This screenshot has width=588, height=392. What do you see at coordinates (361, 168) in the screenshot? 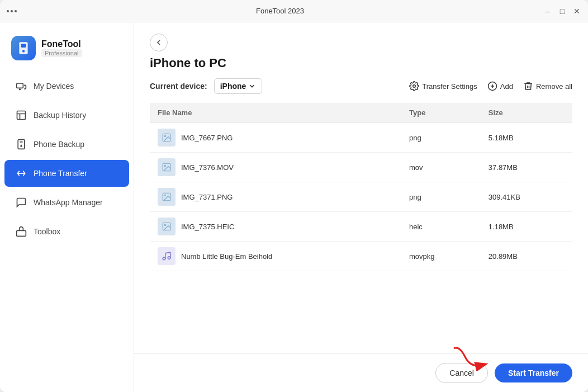
I see `table-row: IMG_7376.MOV mov 37.87MB` at bounding box center [361, 168].